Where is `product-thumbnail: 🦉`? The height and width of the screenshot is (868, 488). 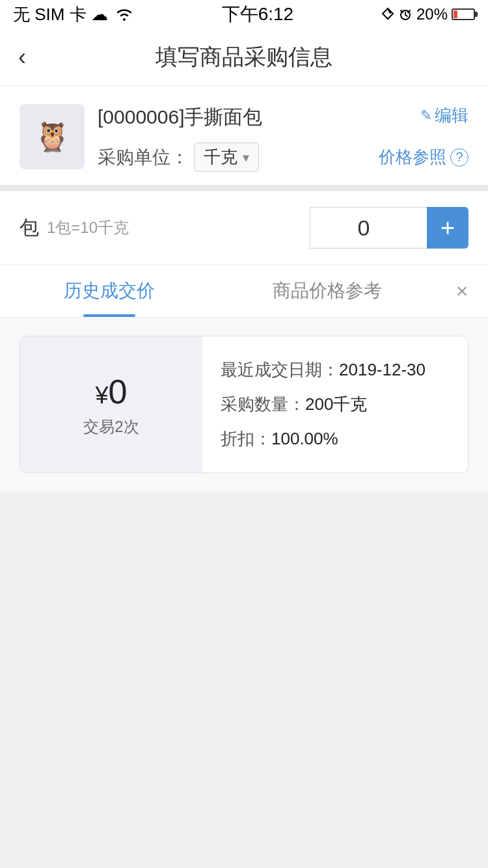 product-thumbnail: 🦉 is located at coordinates (52, 137).